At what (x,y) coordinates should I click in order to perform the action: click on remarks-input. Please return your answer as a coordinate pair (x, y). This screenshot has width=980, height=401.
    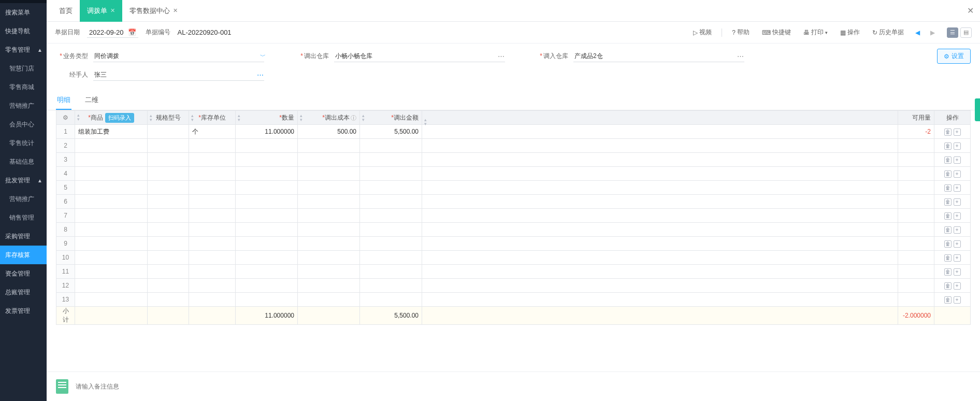
    Looking at the image, I should click on (523, 386).